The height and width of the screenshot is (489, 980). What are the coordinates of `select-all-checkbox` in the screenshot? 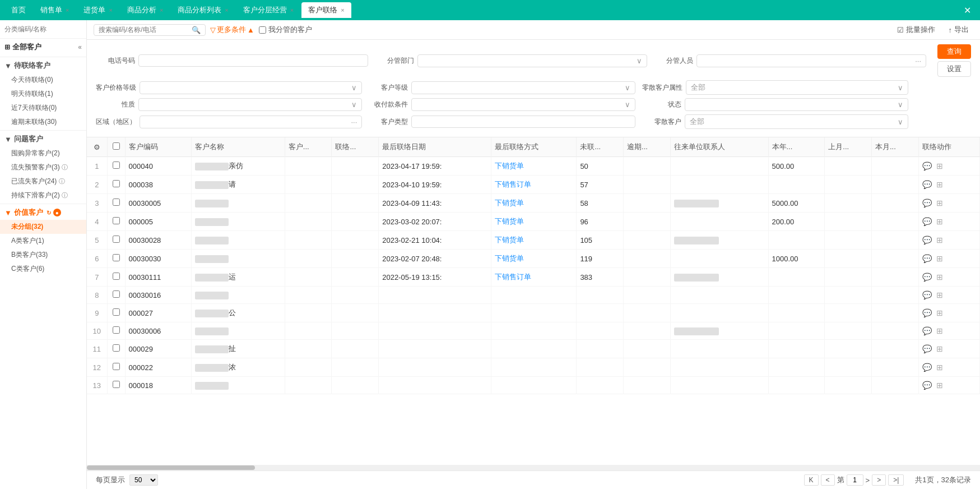 It's located at (117, 146).